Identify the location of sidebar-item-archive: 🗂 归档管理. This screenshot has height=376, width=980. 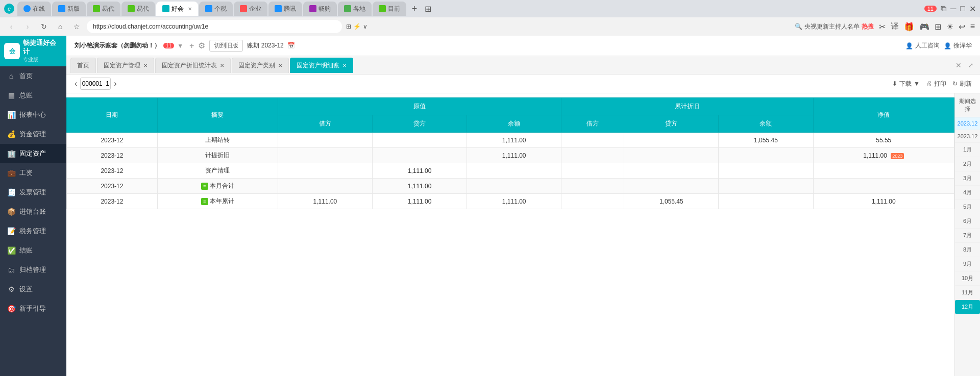
(33, 270).